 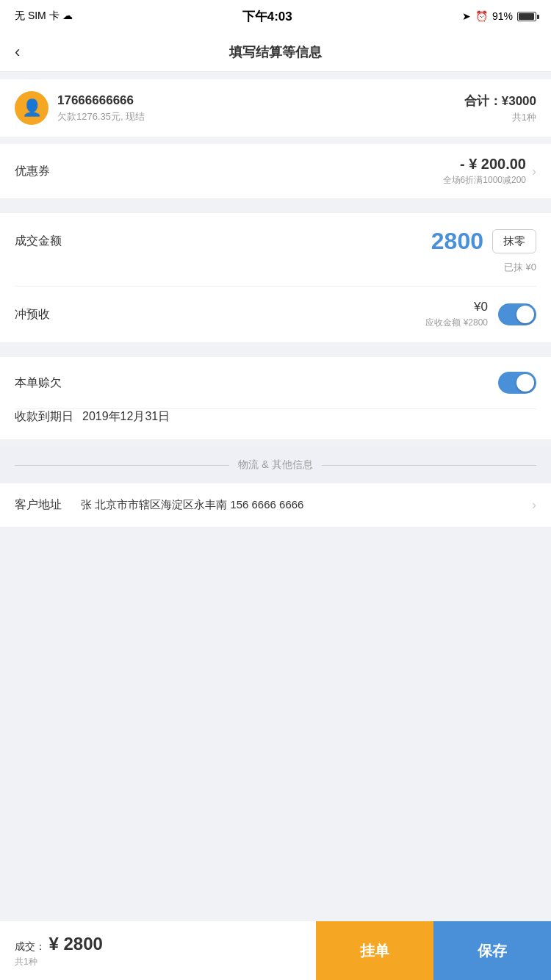 What do you see at coordinates (101, 101) in the screenshot?
I see `user-phone: 17666666666` at bounding box center [101, 101].